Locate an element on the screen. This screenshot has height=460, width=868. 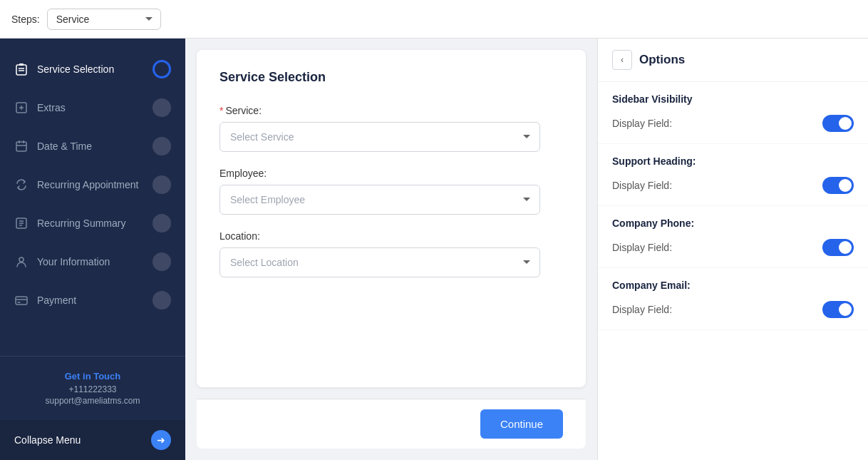
step-indicator-your-information is located at coordinates (162, 262).